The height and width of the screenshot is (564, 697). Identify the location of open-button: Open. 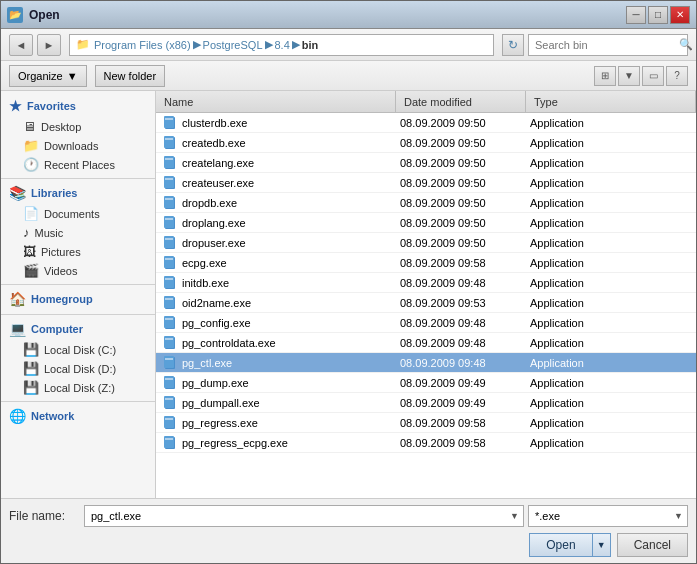
(560, 545).